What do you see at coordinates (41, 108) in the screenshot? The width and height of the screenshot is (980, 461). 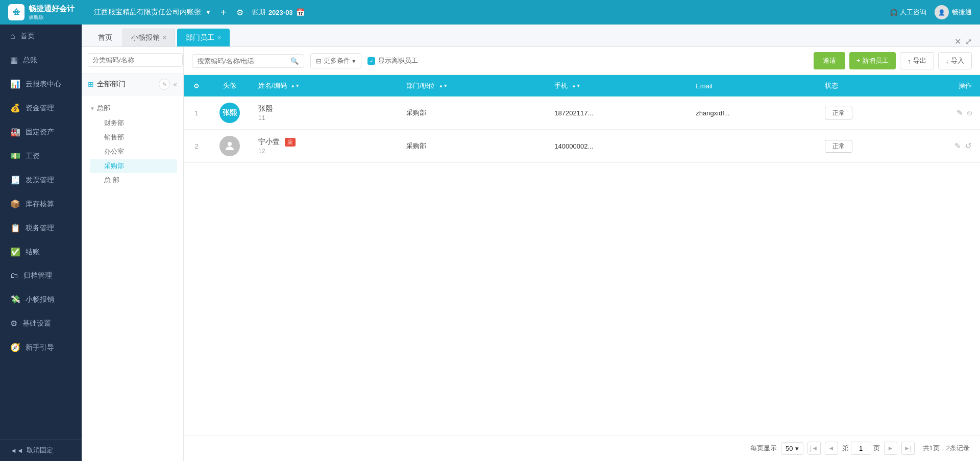 I see `sidebar-item-funds: 💰 资金管理` at bounding box center [41, 108].